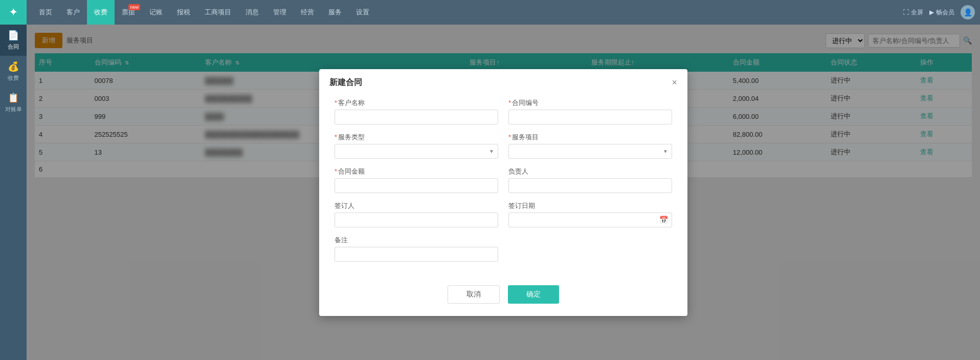 The height and width of the screenshot is (360, 980). I want to click on nav-operations: 经营, so click(307, 12).